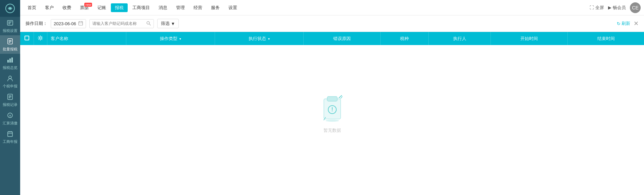  Describe the element at coordinates (529, 38) in the screenshot. I see `th-start-time: 开始时间` at that location.